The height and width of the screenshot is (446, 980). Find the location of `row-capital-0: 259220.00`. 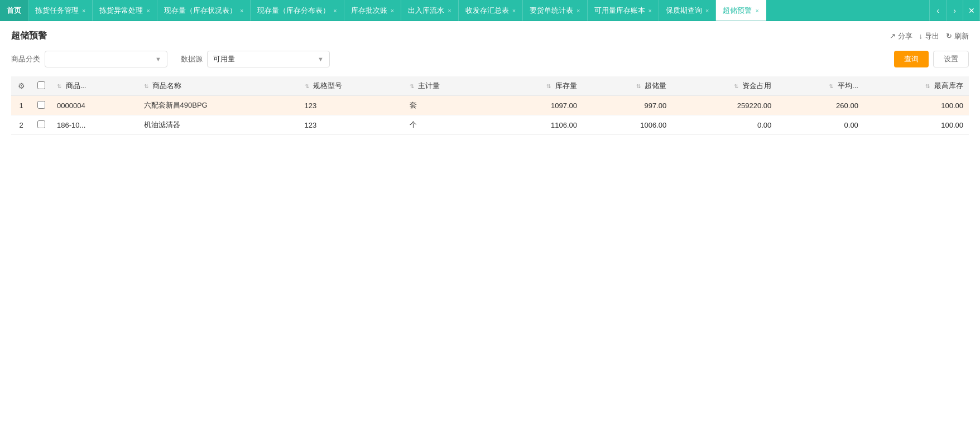

row-capital-0: 259220.00 is located at coordinates (724, 106).